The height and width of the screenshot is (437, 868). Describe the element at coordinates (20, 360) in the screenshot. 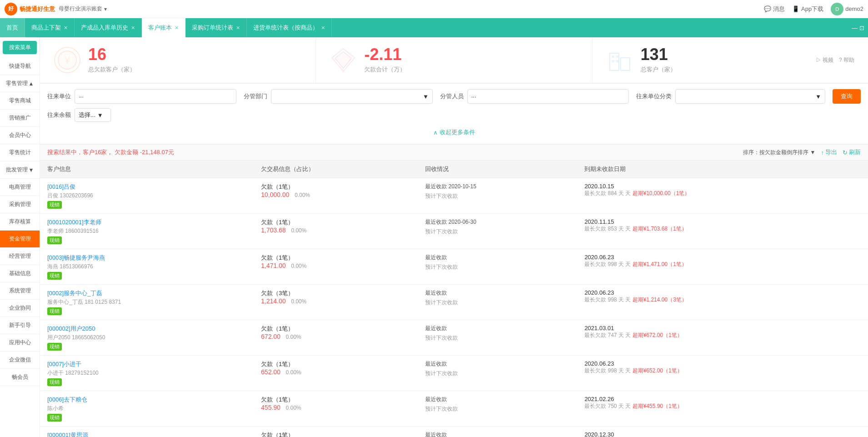

I see `sidebar-item-enterprise-wechat: 企业微信` at that location.